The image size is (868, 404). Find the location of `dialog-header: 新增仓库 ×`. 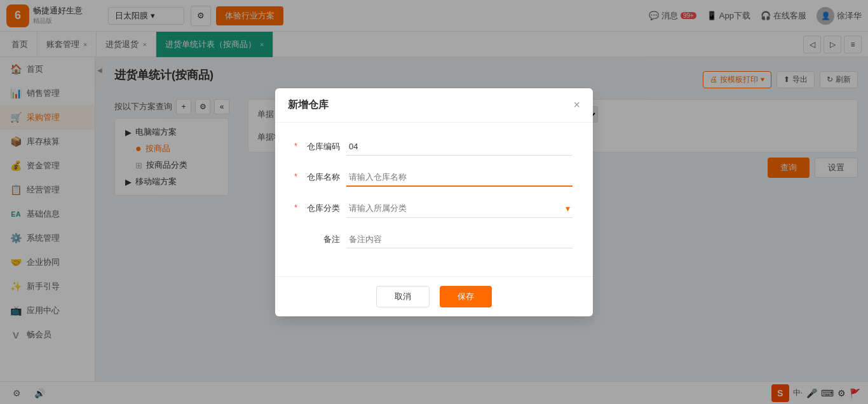

dialog-header: 新增仓库 × is located at coordinates (434, 105).